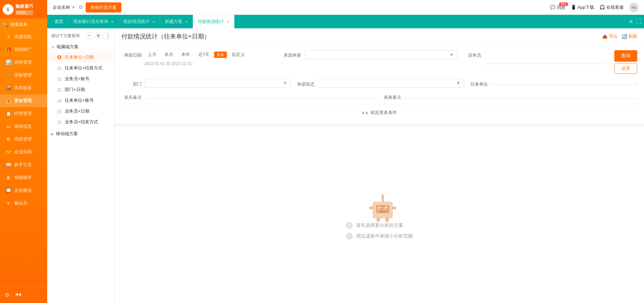  What do you see at coordinates (24, 6) in the screenshot?
I see `app-name: 畅捷通巧` at bounding box center [24, 6].